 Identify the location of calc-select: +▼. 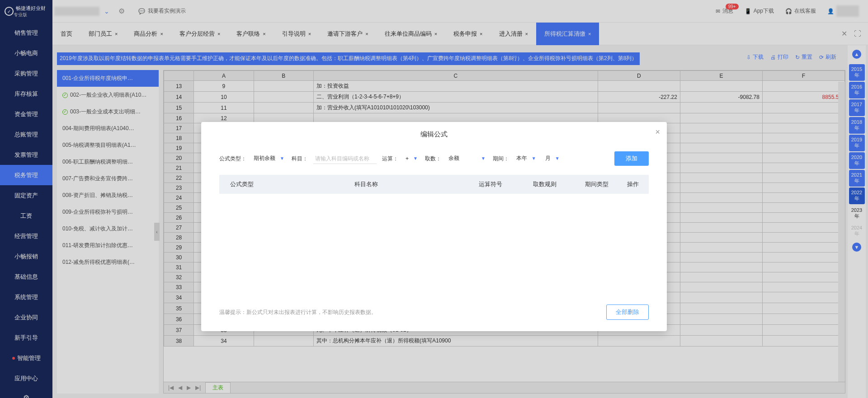
(411, 159).